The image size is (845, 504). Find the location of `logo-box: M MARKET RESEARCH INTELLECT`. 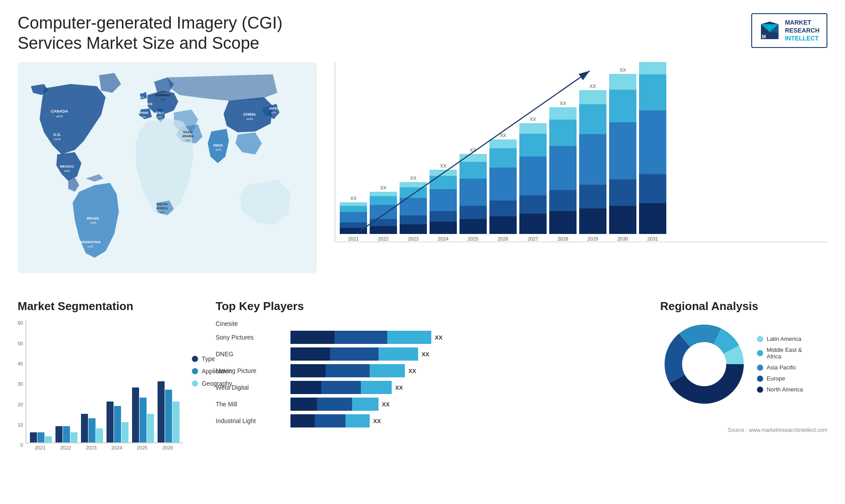

logo-box: M MARKET RESEARCH INTELLECT is located at coordinates (790, 31).